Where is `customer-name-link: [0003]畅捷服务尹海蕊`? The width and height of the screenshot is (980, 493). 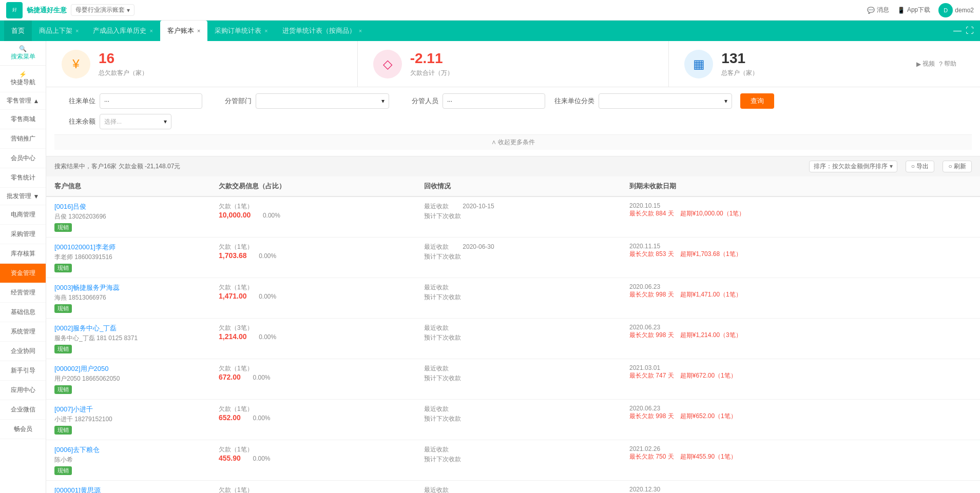
customer-name-link: [0003]畅捷服务尹海蕊 is located at coordinates (87, 287).